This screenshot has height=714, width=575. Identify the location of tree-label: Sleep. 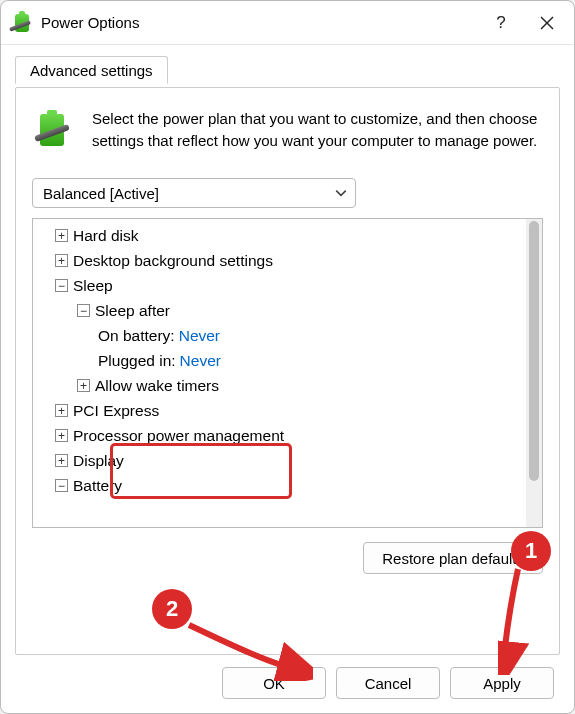
(93, 286).